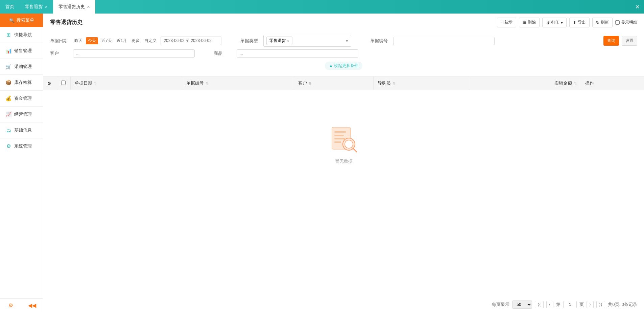 The height and width of the screenshot is (312, 644). What do you see at coordinates (10, 7) in the screenshot?
I see `tab-home: 首页` at bounding box center [10, 7].